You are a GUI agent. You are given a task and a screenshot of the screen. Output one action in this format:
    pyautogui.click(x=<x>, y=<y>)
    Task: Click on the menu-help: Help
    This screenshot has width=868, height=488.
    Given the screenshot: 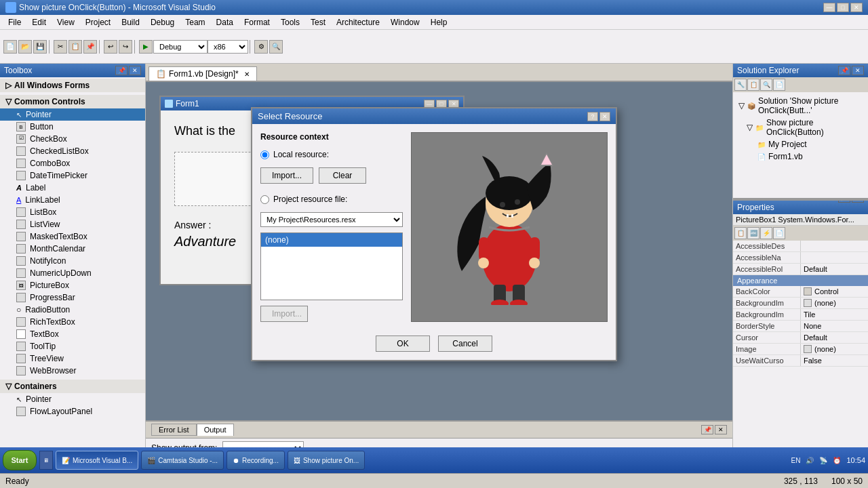 What is the action you would take?
    pyautogui.click(x=439, y=22)
    